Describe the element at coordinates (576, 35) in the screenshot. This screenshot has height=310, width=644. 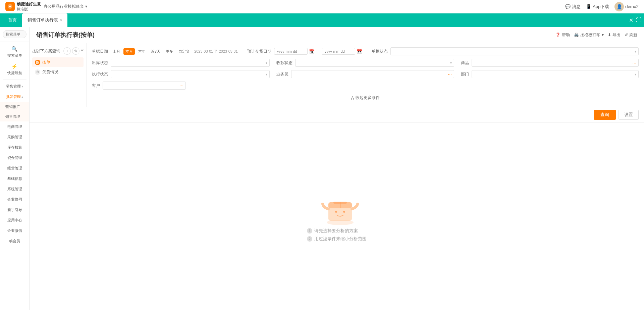
I see `print-icon: 🖨️` at that location.